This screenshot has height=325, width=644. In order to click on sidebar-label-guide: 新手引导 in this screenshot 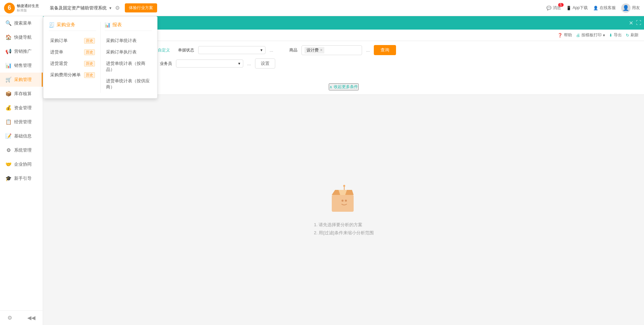, I will do `click(23, 178)`.